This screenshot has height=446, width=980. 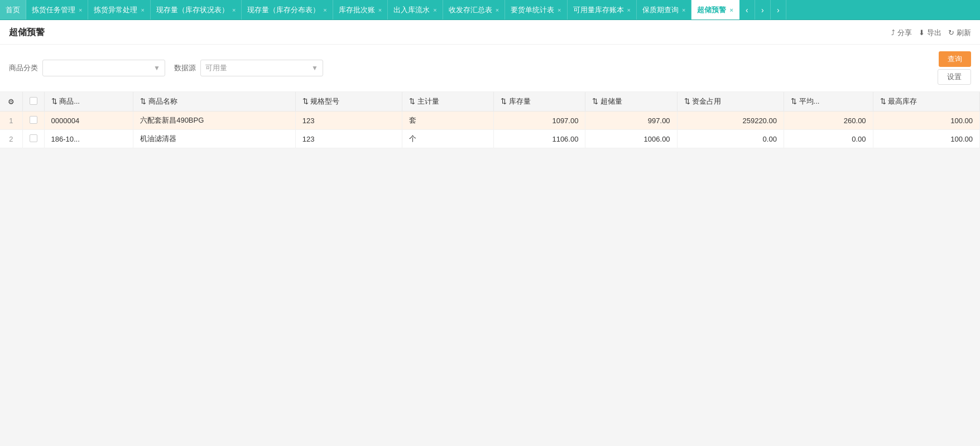 I want to click on refresh-icon: ↻, so click(x=951, y=32).